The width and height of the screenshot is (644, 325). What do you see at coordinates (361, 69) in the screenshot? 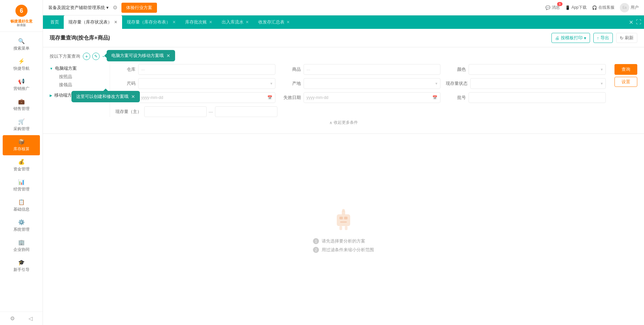
I see `filter-row-goods: 商品 ···` at bounding box center [361, 69].